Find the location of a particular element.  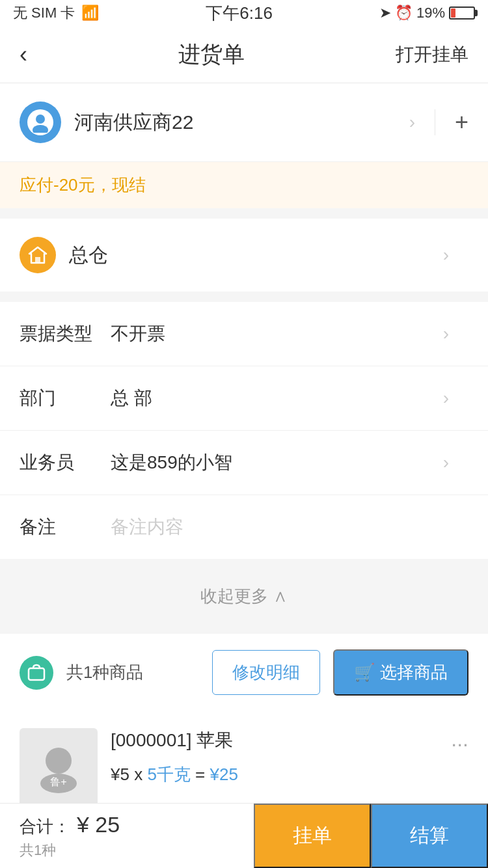

product-name: [0000001] 苹果 is located at coordinates (275, 740).